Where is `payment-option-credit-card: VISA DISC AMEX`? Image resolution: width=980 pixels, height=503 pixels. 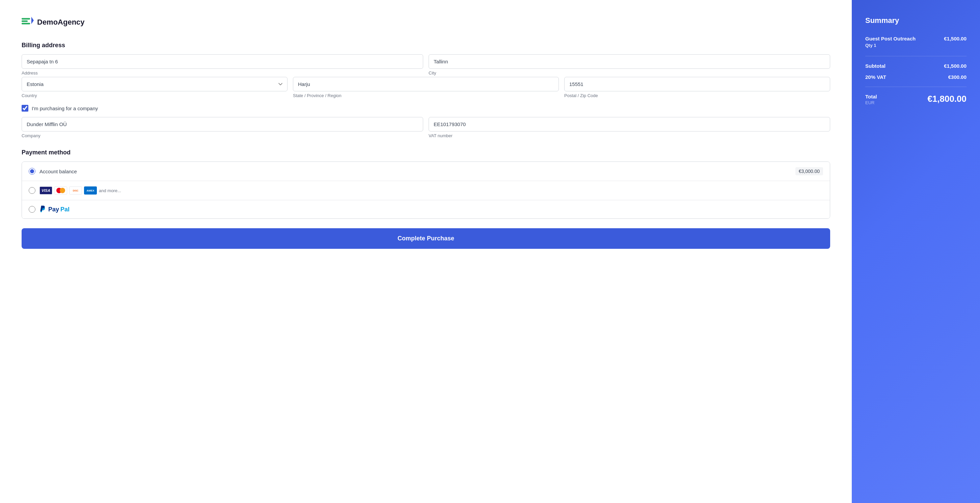 payment-option-credit-card: VISA DISC AMEX is located at coordinates (426, 191).